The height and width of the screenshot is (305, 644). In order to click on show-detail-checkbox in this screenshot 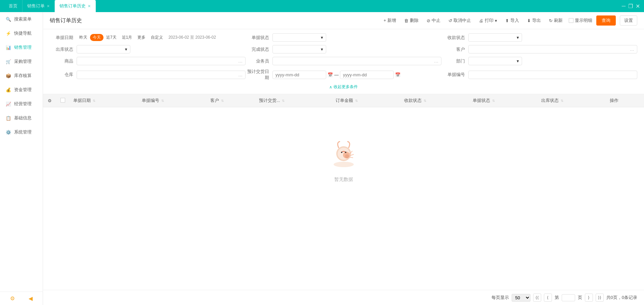, I will do `click(571, 21)`.